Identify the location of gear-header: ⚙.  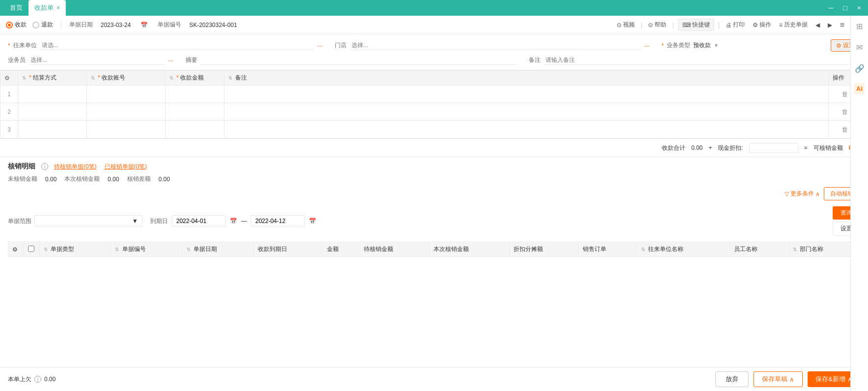
(9, 78).